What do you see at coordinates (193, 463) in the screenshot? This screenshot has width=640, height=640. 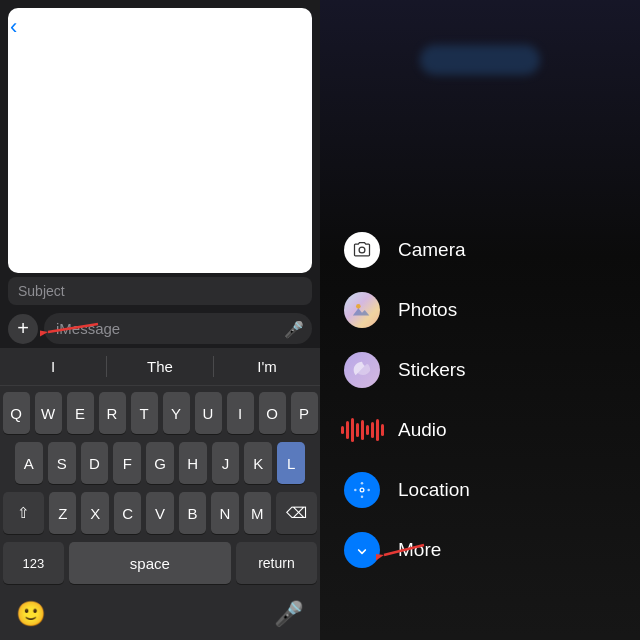 I see `key-h: H` at bounding box center [193, 463].